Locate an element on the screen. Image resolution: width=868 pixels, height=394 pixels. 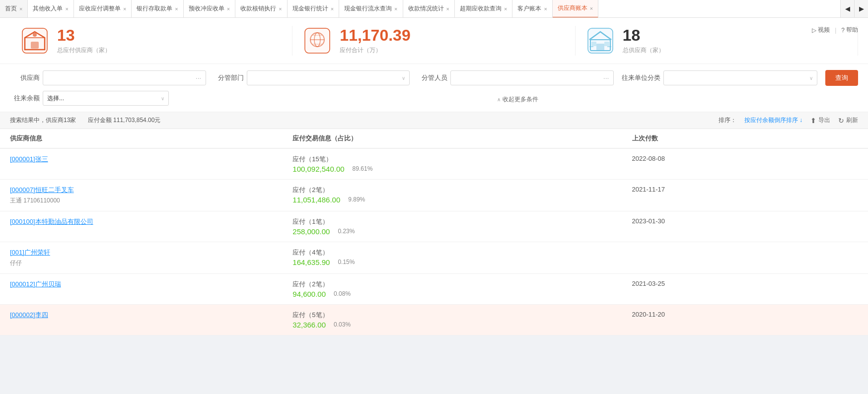
table-row: [000007]恒旺二手叉车 王通 17106110000 应付（2笔） 11,… is located at coordinates (434, 196).